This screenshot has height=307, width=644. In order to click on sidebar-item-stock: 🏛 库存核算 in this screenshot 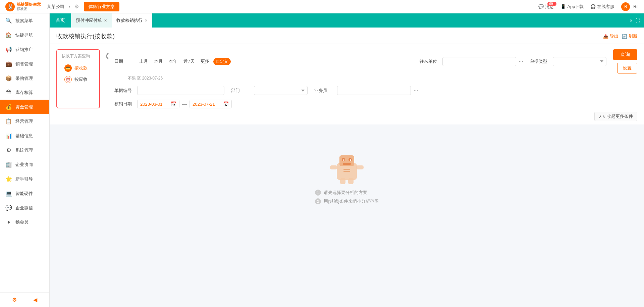, I will do `click(25, 93)`.